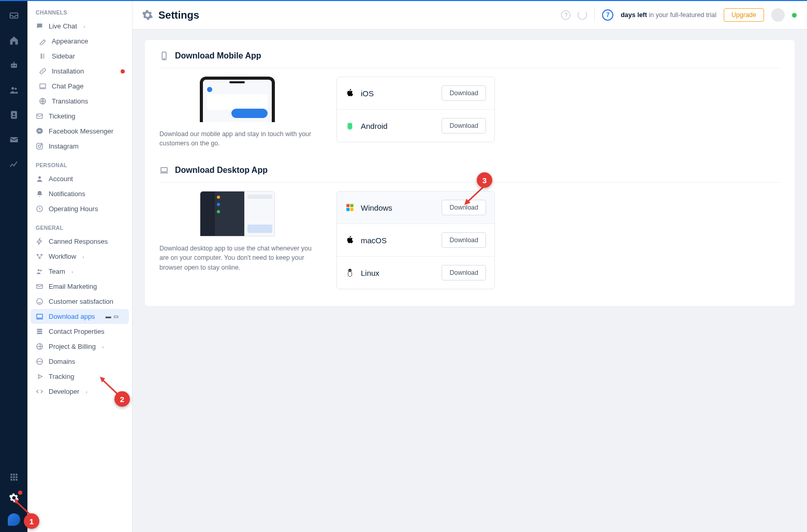 The width and height of the screenshot is (807, 532). Describe the element at coordinates (744, 15) in the screenshot. I see `upgrade-button: Upgrade` at that location.